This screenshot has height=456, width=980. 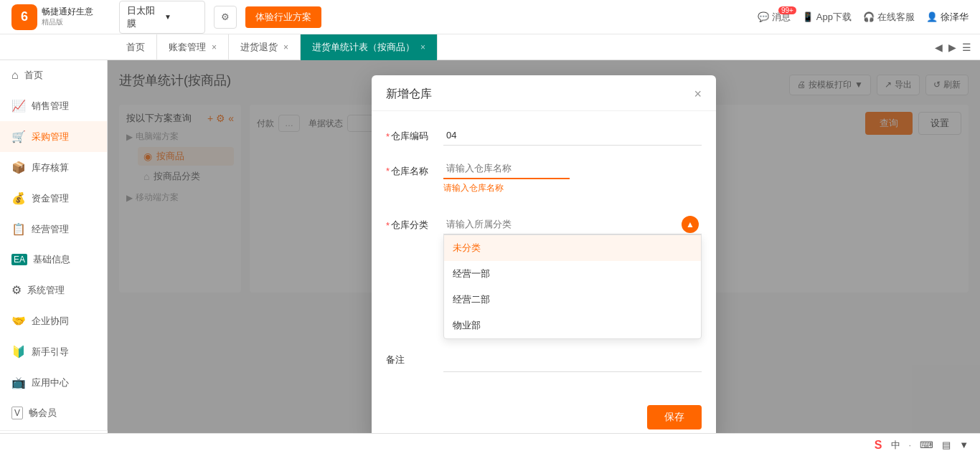 I want to click on user-icon: 👤, so click(x=932, y=17).